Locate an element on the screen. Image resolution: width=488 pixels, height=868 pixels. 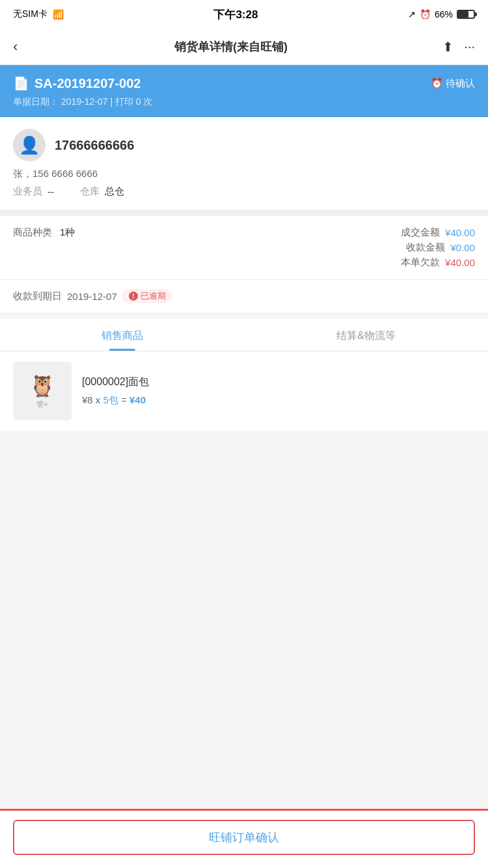
transaction-amount: ¥40.00 is located at coordinates (460, 233).